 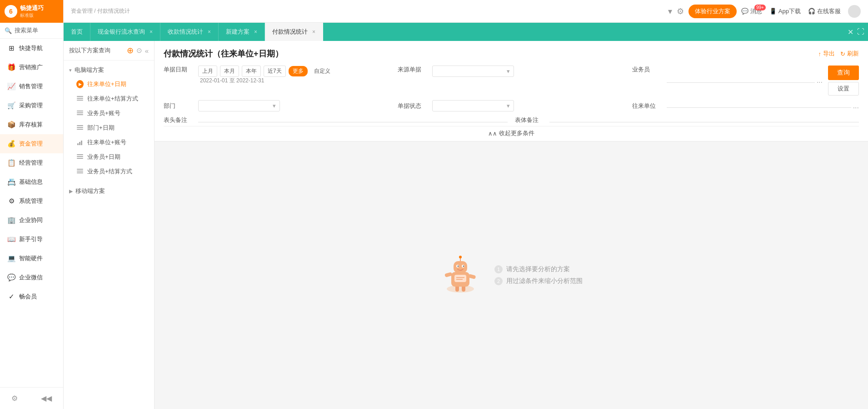 I want to click on online-service-btn: 🎧 在线客服, so click(x=824, y=11).